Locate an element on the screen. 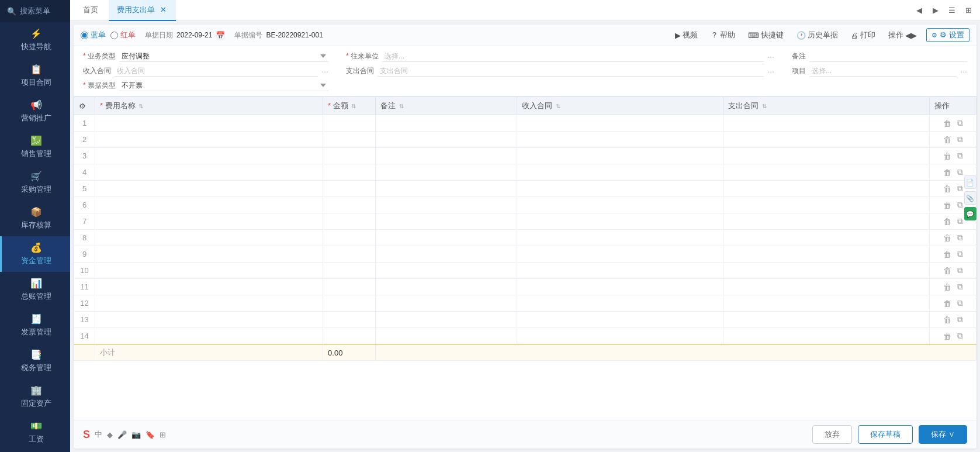 The width and height of the screenshot is (980, 452). sidebar-item-ledger: 📊 总账管理 is located at coordinates (35, 290).